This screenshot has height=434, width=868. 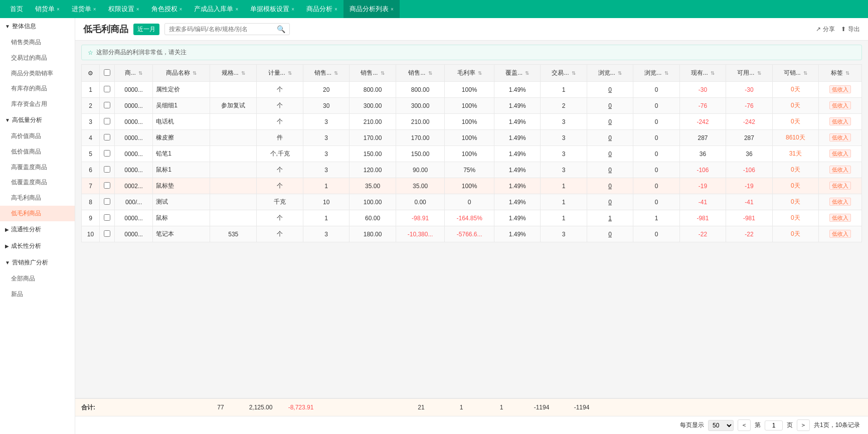 I want to click on settings-column-header: ⚙, so click(x=91, y=73).